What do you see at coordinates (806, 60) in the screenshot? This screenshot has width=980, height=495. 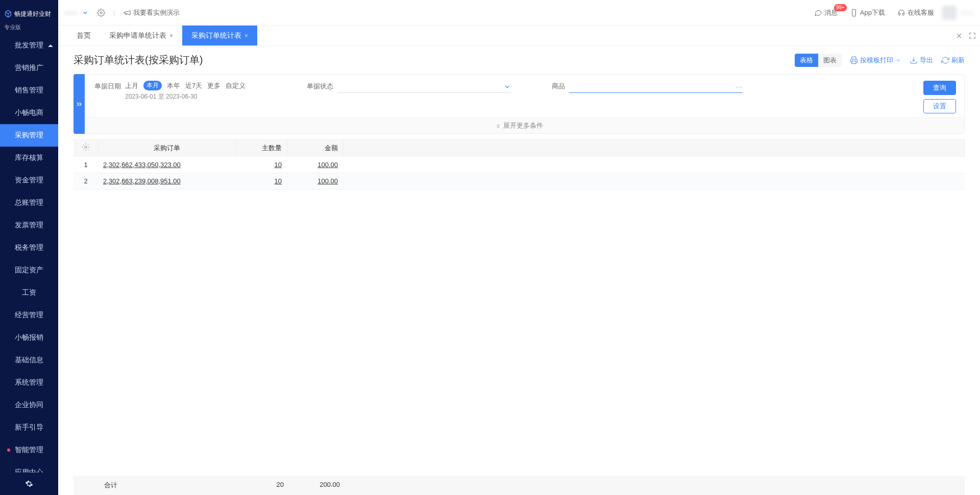 I see `view-table-button: 表格` at bounding box center [806, 60].